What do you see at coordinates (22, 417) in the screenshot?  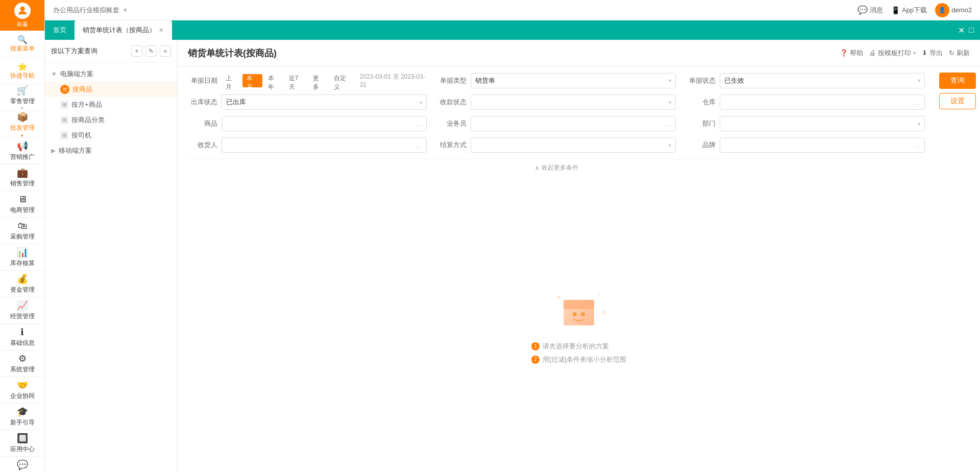 I see `sidebar-item-guide: 🎓 新手引导` at bounding box center [22, 417].